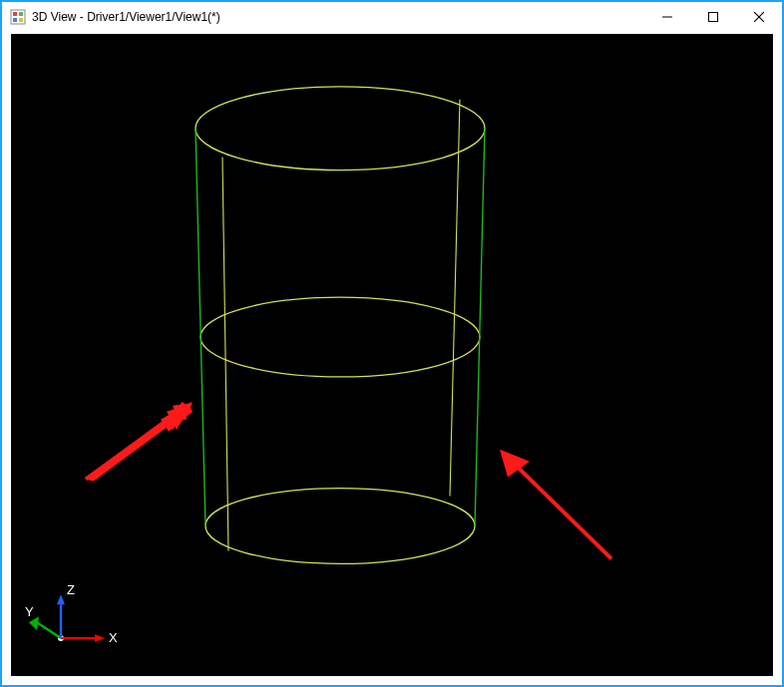 The width and height of the screenshot is (784, 687). Describe the element at coordinates (759, 17) in the screenshot. I see `close-button` at that location.